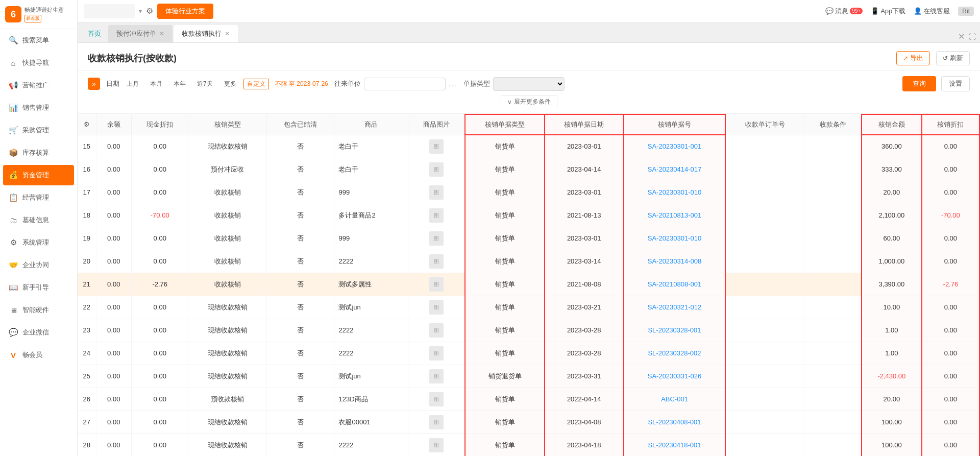 The height and width of the screenshot is (456, 980). I want to click on sidebar-item-system: ⚙ 系统管理, so click(39, 243).